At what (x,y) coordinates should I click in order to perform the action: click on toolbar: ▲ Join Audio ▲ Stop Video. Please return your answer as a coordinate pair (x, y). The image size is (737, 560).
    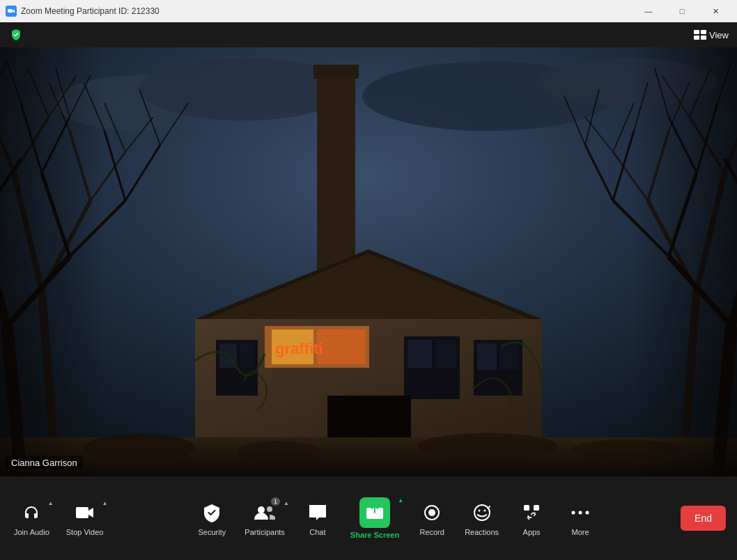
    Looking at the image, I should click on (368, 518).